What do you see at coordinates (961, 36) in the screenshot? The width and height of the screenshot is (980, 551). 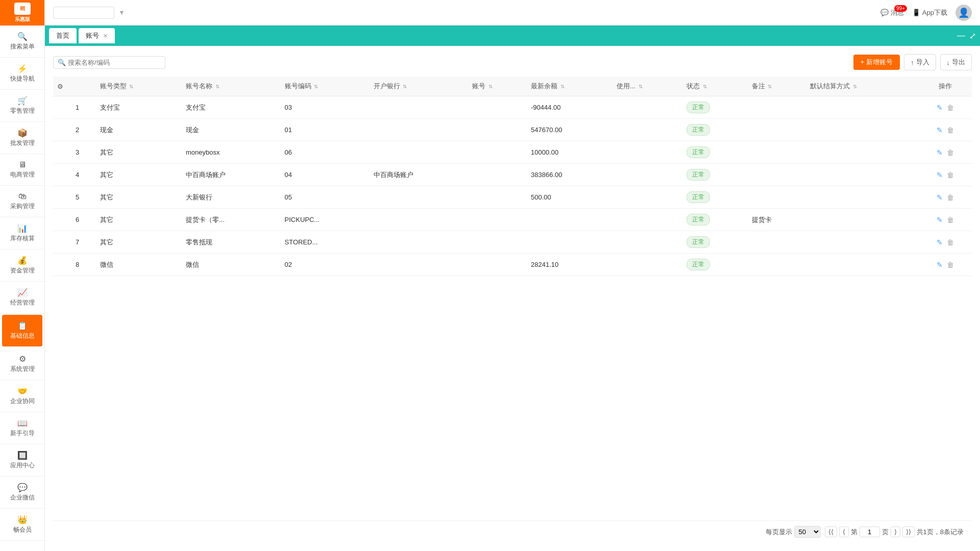 I see `tab-minimize-button: —` at bounding box center [961, 36].